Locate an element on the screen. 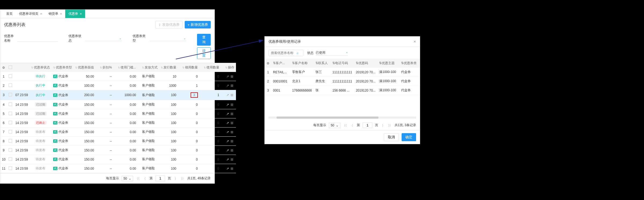 The height and width of the screenshot is (200, 644). claimed-highlight: 3 is located at coordinates (194, 95).